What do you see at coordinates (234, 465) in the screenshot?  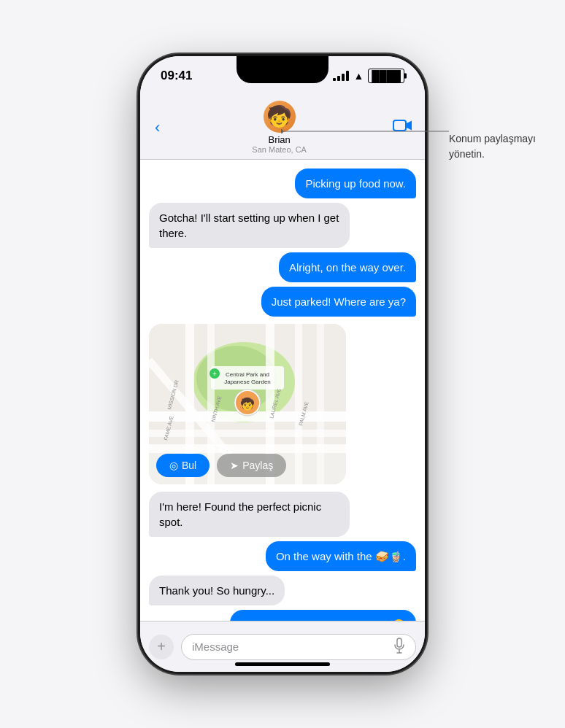 I see `share-icon: ➤` at bounding box center [234, 465].